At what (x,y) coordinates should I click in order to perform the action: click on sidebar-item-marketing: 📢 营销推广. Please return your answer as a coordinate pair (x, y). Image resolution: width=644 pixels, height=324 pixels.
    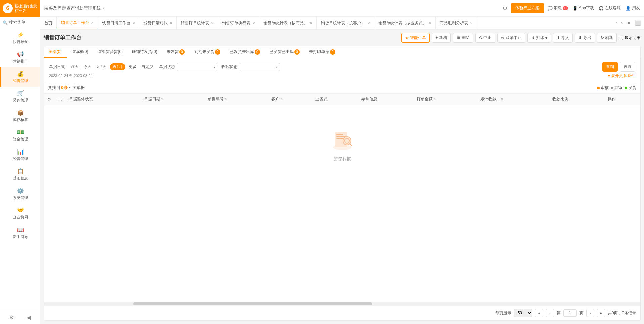
    Looking at the image, I should click on (20, 57).